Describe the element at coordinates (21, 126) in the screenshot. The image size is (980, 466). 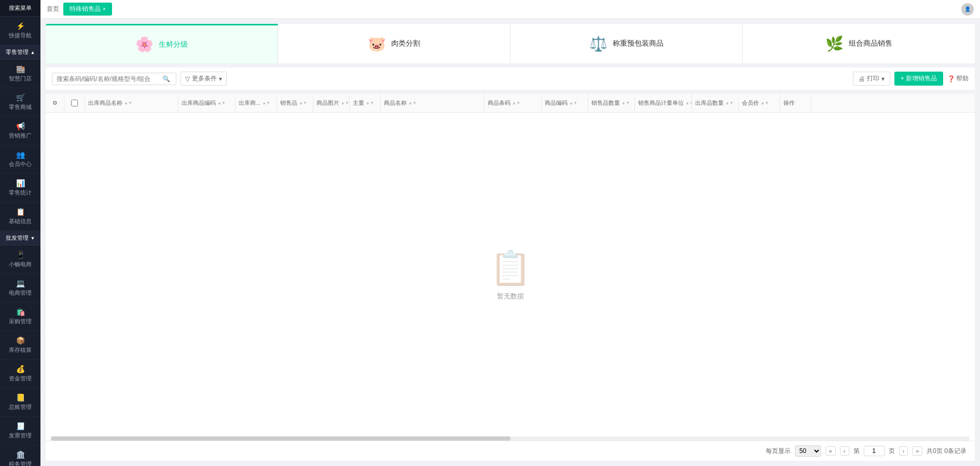
I see `sales-promo-icon: 📢` at that location.